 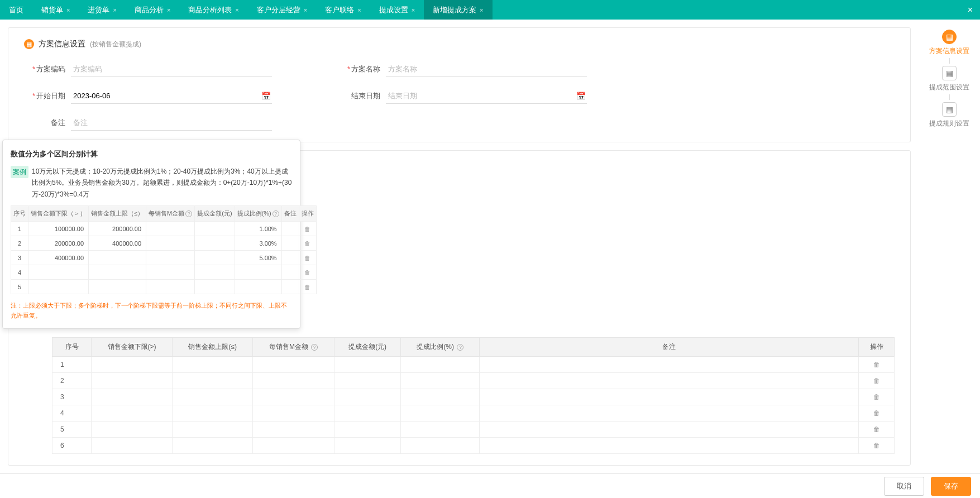 What do you see at coordinates (171, 96) in the screenshot?
I see `start-date-input` at bounding box center [171, 96].